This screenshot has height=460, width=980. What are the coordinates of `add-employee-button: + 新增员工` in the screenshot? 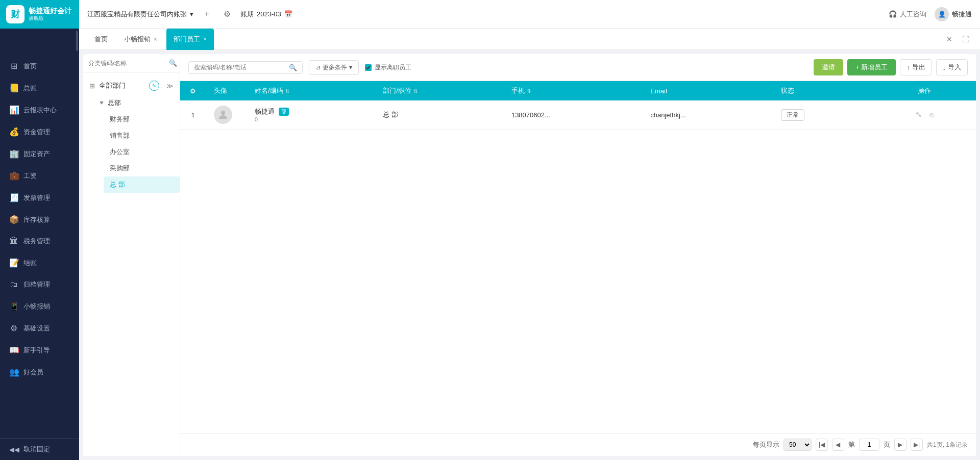 It's located at (872, 67).